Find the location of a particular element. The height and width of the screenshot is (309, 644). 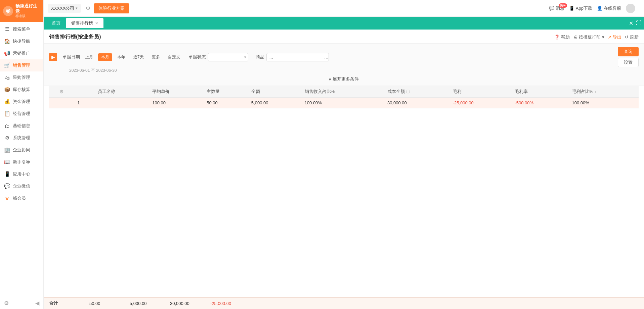

tab-close-icon: ✕ is located at coordinates (97, 23).